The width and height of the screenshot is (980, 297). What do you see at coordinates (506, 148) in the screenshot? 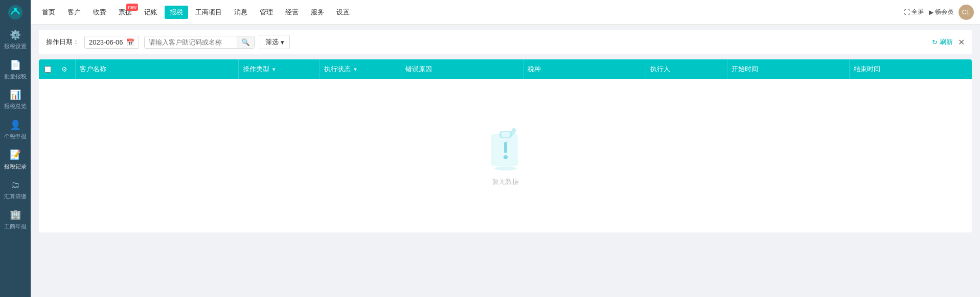
I see `empty-state-icon` at bounding box center [506, 148].